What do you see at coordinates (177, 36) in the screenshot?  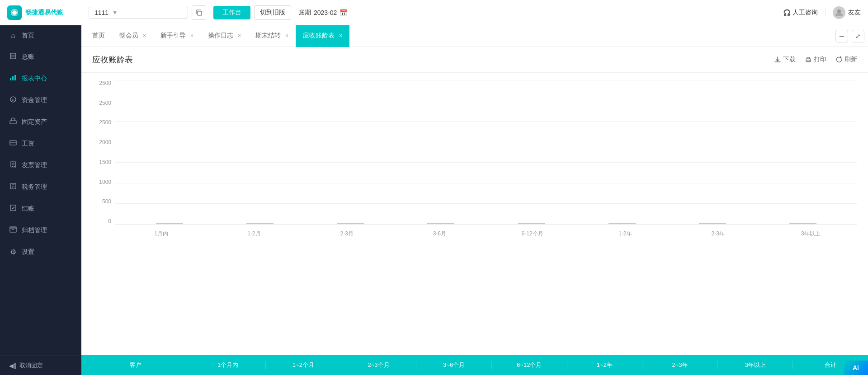 I see `tab-guide: 新手引导 ×` at bounding box center [177, 36].